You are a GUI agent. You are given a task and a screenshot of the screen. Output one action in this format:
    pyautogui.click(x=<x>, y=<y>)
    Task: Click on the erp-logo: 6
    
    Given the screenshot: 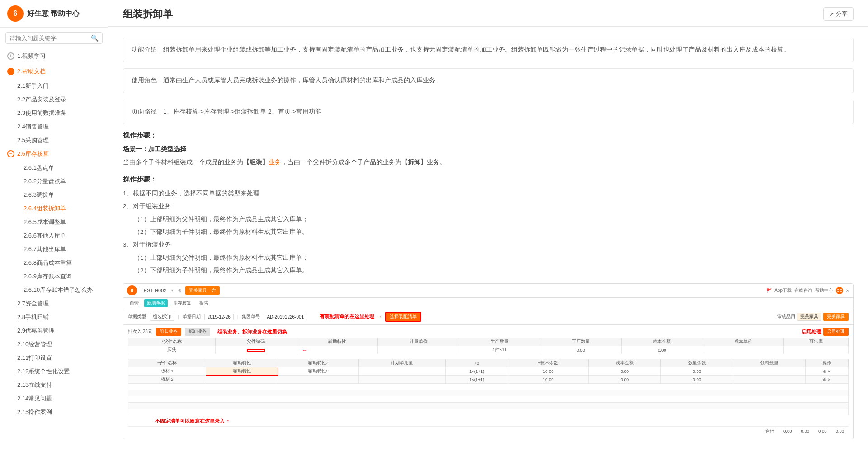 What is the action you would take?
    pyautogui.click(x=132, y=290)
    